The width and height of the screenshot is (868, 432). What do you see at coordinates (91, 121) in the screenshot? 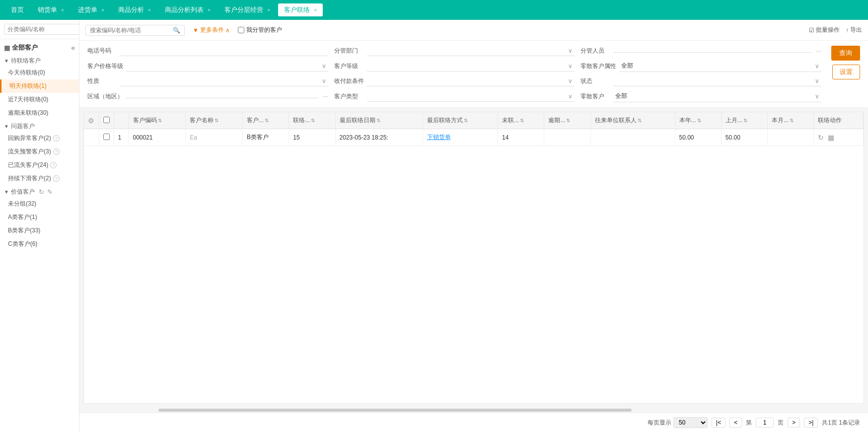
I see `settings-icon: ⚙` at bounding box center [91, 121].